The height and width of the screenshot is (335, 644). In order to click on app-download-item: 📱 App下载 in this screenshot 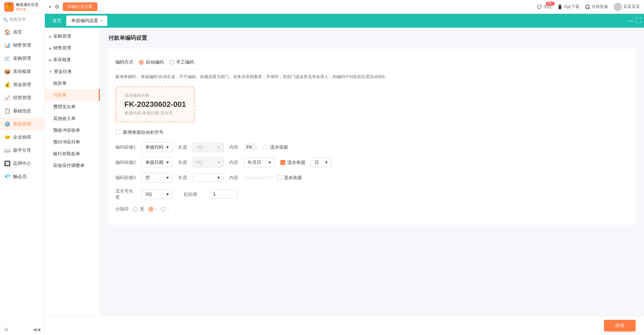, I will do `click(568, 7)`.